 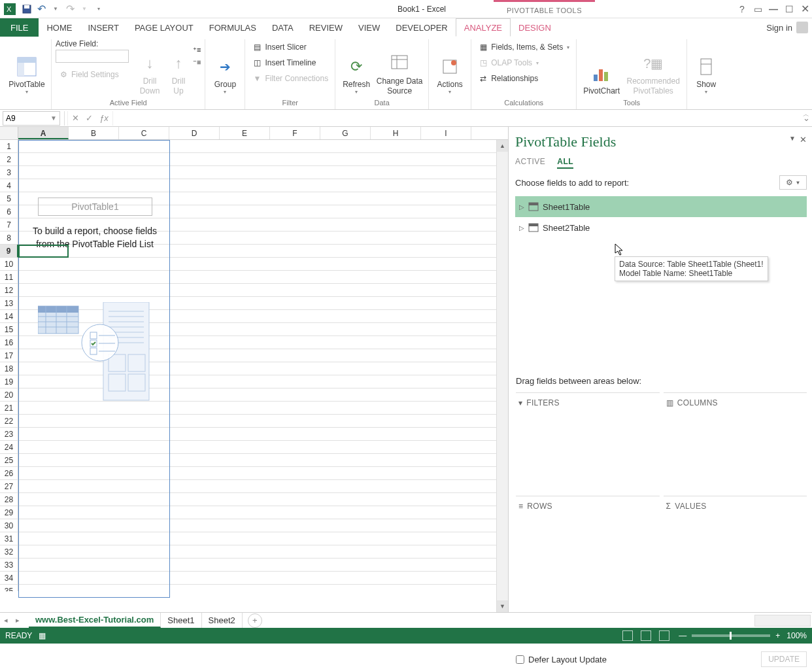 I want to click on qat-customize-icon: ▾, so click(x=99, y=9).